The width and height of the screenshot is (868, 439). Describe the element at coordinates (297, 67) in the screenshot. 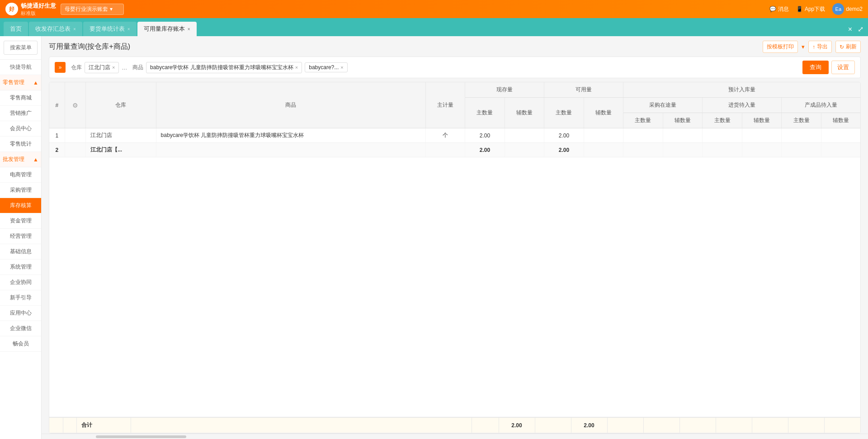

I see `product-remove: ×` at that location.